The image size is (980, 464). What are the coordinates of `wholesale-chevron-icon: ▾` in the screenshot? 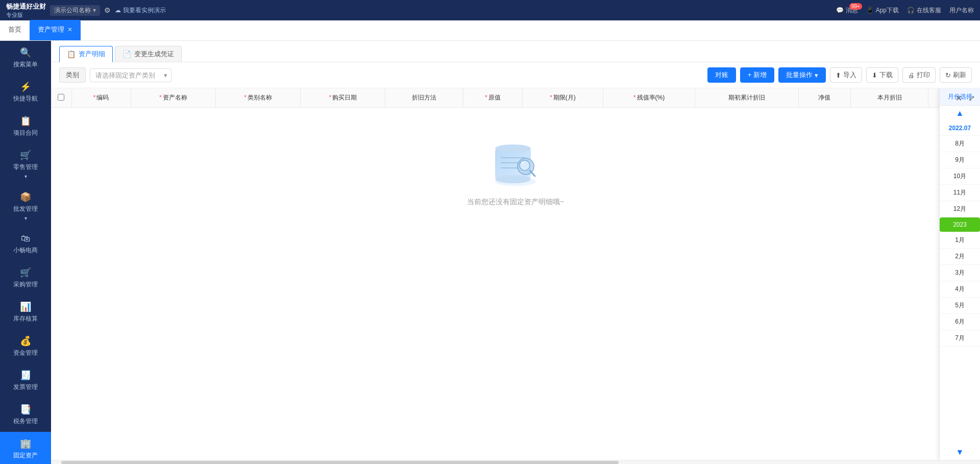 It's located at (26, 218).